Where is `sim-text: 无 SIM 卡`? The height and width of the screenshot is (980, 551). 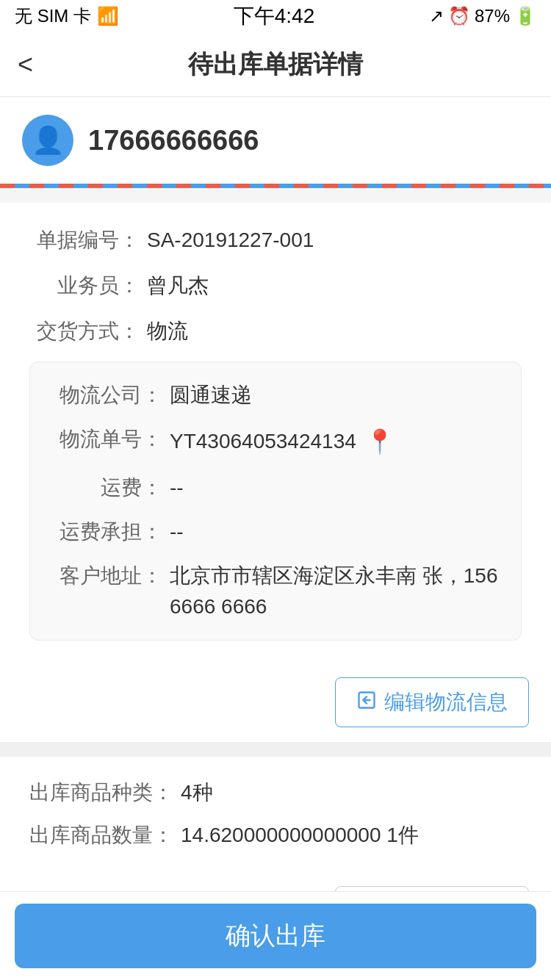
sim-text: 无 SIM 卡 is located at coordinates (53, 16).